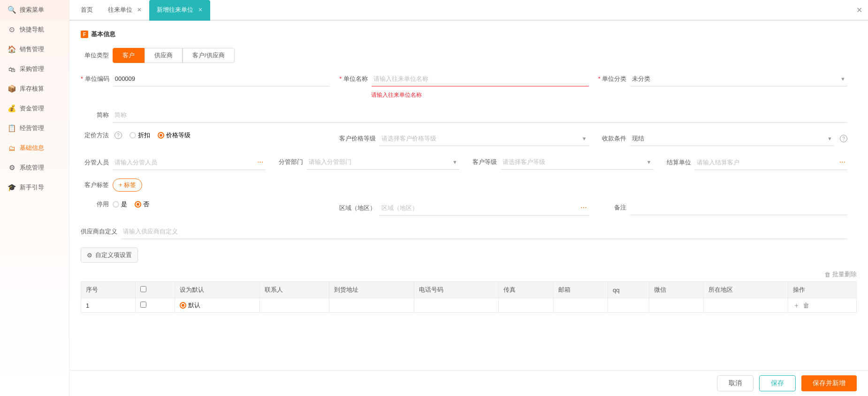 Image resolution: width=868 pixels, height=396 pixels. What do you see at coordinates (144, 289) in the screenshot?
I see `select-all-checkbox` at bounding box center [144, 289].